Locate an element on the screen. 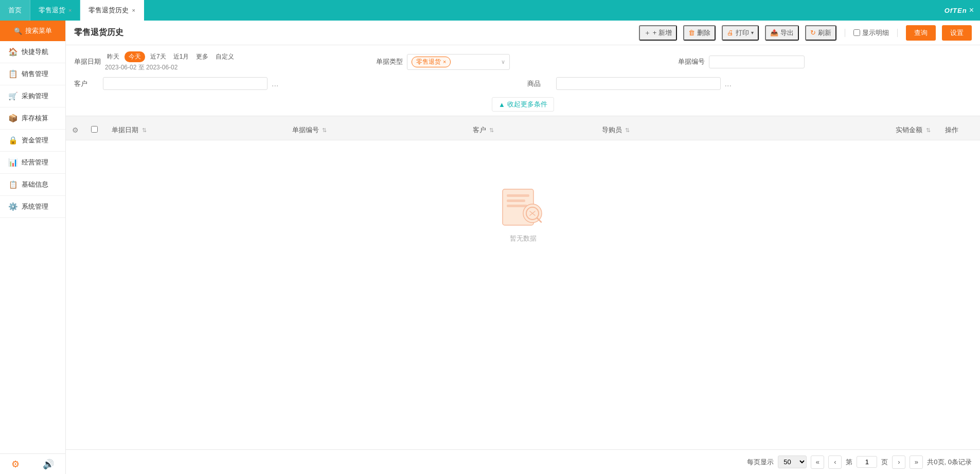  inventory-icon: 📦 is located at coordinates (13, 118).